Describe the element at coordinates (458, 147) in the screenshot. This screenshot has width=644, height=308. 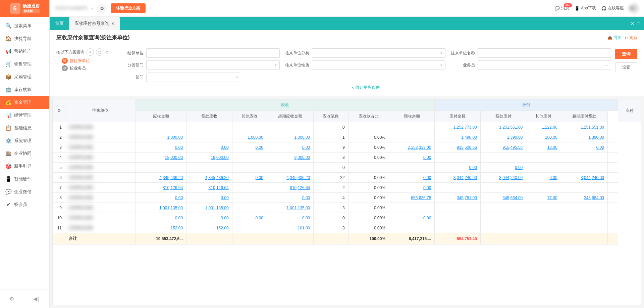
I see `table-cell: 915,508.56` at that location.